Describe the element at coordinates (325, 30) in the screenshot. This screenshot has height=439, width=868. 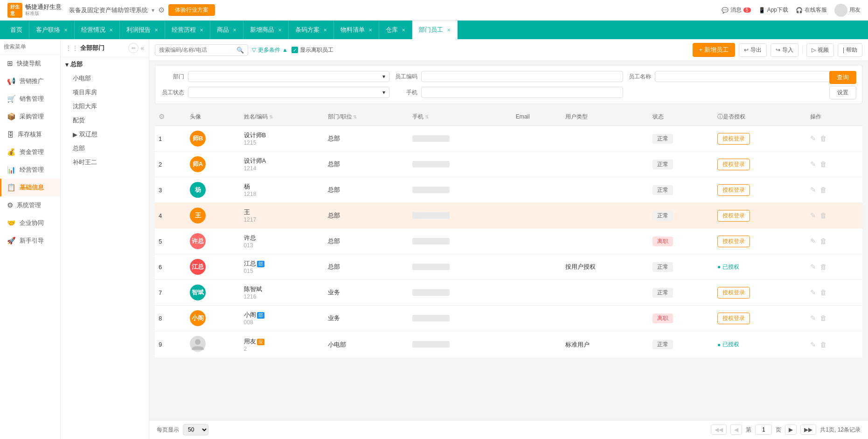
I see `tab-barcode-close: ✕` at that location.